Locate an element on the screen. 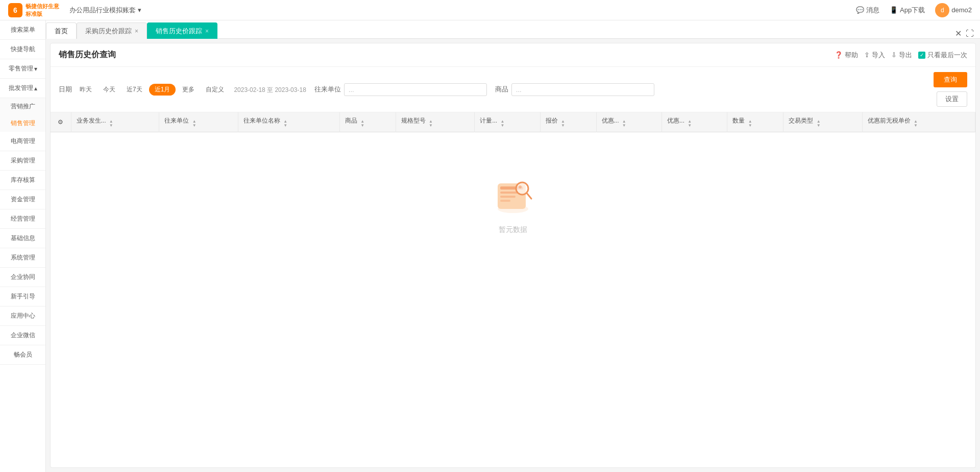 The image size is (980, 472). maximize-button: ⛶ is located at coordinates (970, 34).